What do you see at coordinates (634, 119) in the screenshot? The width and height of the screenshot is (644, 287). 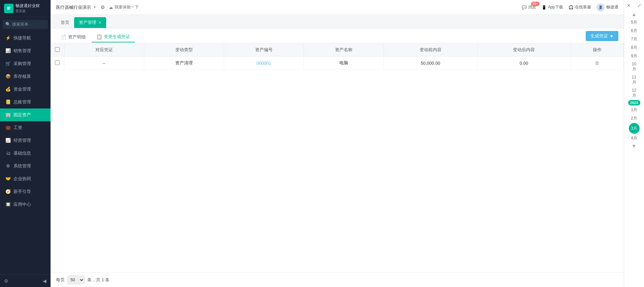 I see `month-2: 2月` at bounding box center [634, 119].